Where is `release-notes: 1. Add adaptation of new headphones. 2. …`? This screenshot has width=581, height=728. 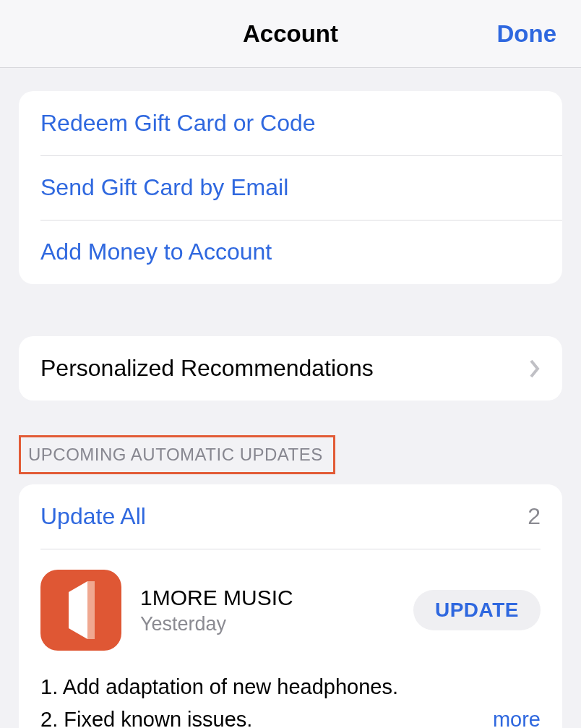
release-notes: 1. Add adaptation of new headphones. 2. … is located at coordinates (290, 700).